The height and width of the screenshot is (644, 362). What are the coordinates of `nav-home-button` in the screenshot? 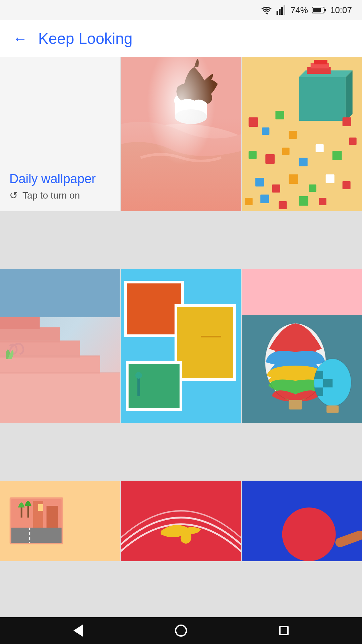 It's located at (181, 631).